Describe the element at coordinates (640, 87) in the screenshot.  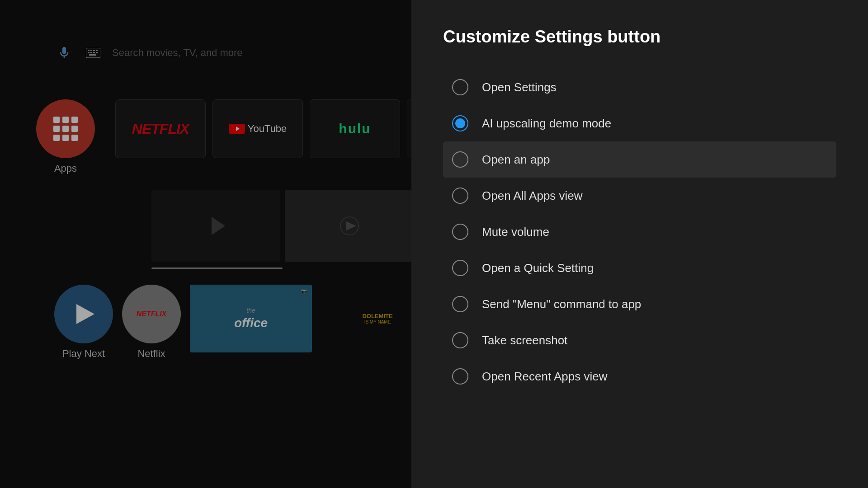
I see `option-open-settings: Open Settings` at that location.